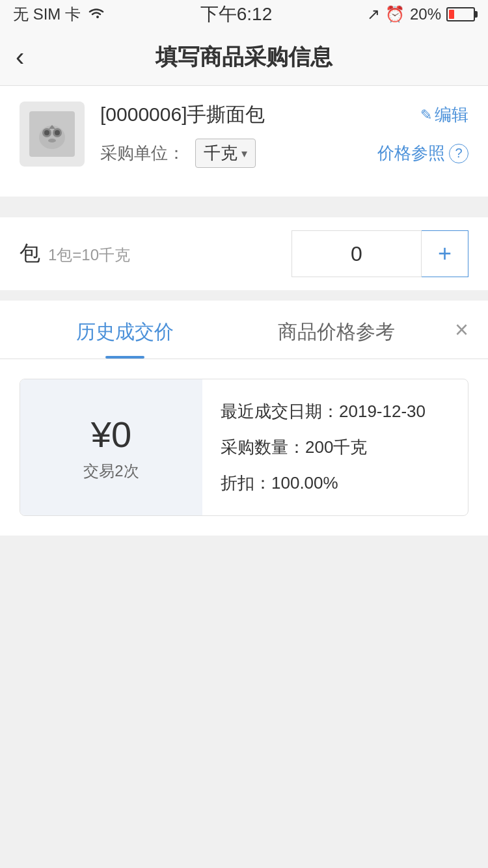 The width and height of the screenshot is (488, 868). Describe the element at coordinates (244, 212) in the screenshot. I see `section-divider` at that location.